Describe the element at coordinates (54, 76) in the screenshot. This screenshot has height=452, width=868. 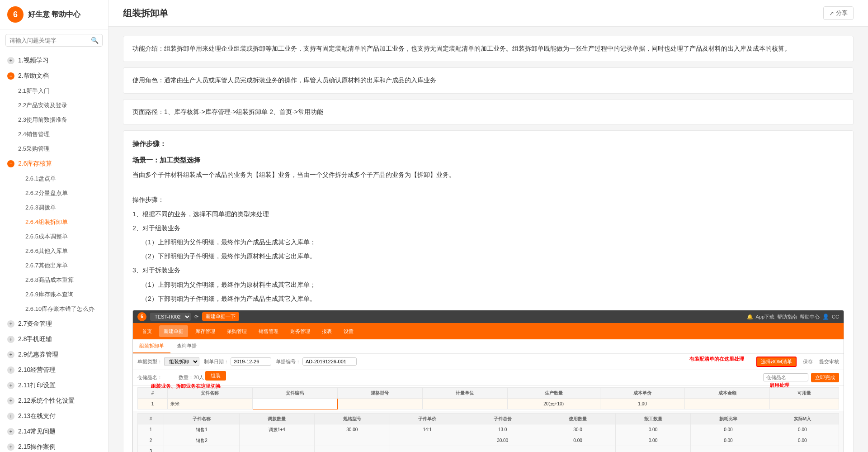
I see `sidebar-item-help: − 2.帮助文档` at that location.